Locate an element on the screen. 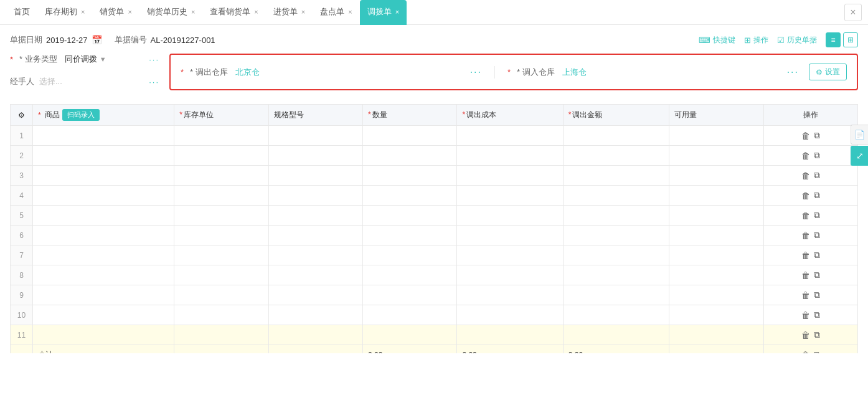  tab-inventory-init: 库存期初 × is located at coordinates (65, 12).